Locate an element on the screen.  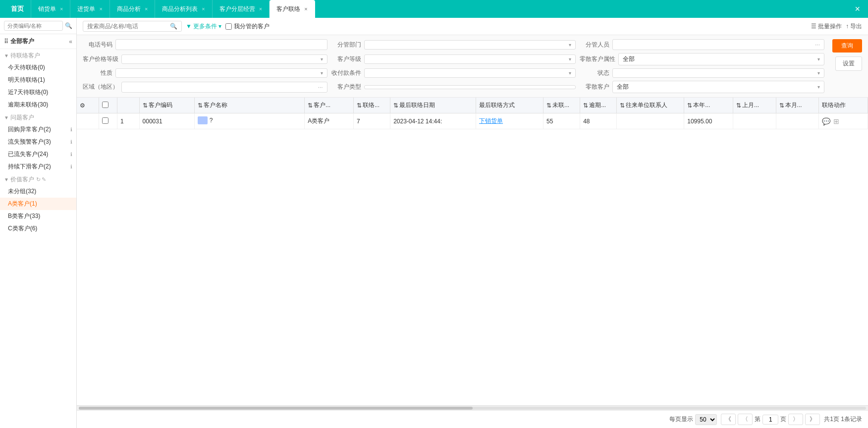
sort-name-icon: ⇅ is located at coordinates (200, 106).